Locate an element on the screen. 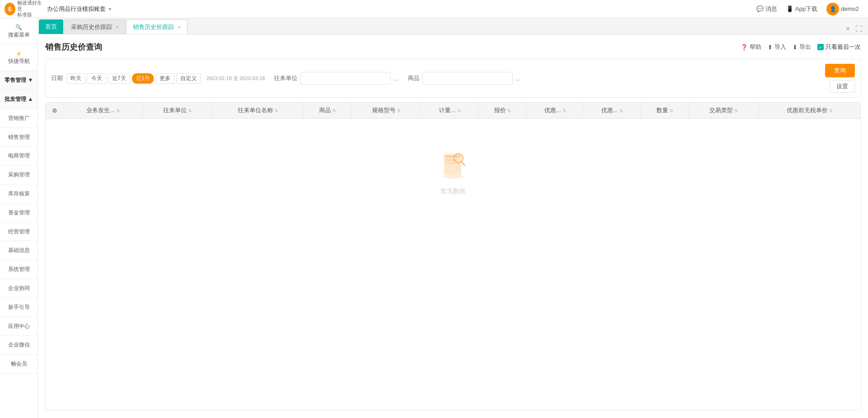 Image resolution: width=868 pixels, height=418 pixels. gear-icon: ⚙ is located at coordinates (55, 110).